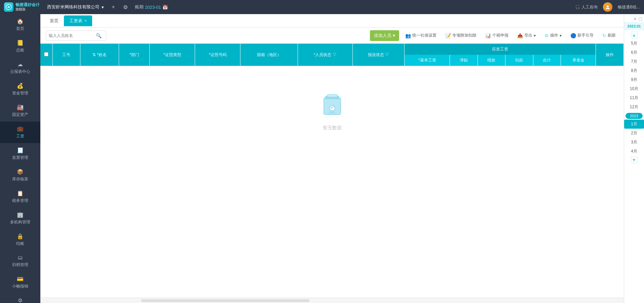 This screenshot has width=644, height=303. Describe the element at coordinates (46, 55) in the screenshot. I see `th-checkbox` at that location.